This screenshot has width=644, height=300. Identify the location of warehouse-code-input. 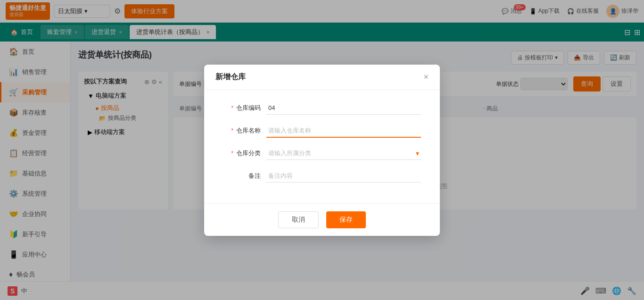
(344, 108).